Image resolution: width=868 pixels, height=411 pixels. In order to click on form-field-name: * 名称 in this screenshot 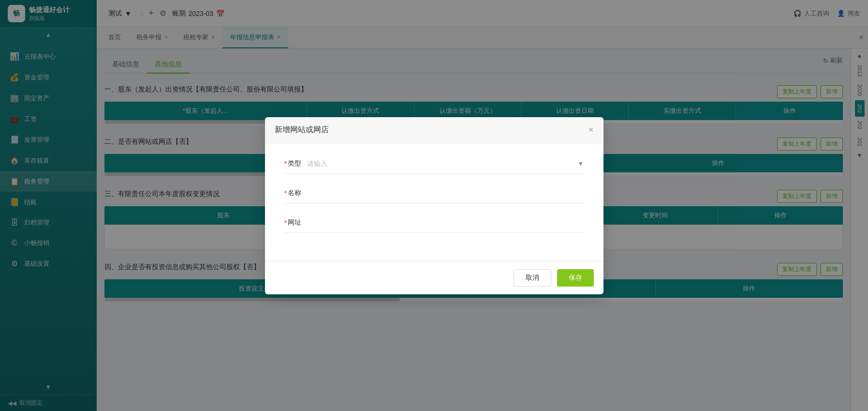, I will do `click(434, 196)`.